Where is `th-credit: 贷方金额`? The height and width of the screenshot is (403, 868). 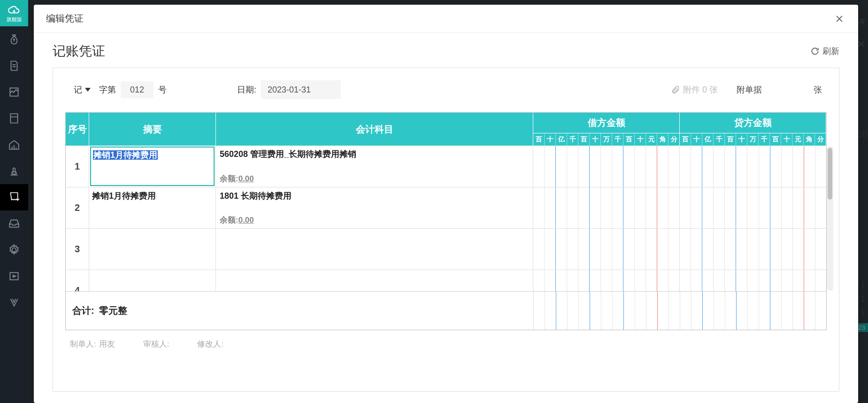 th-credit: 贷方金额 is located at coordinates (753, 123).